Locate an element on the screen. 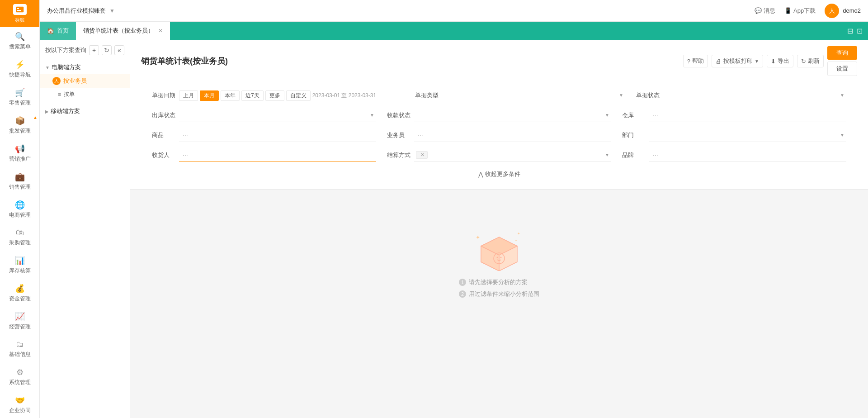 This screenshot has width=868, height=418. basics-icon: 🗂 is located at coordinates (20, 345).